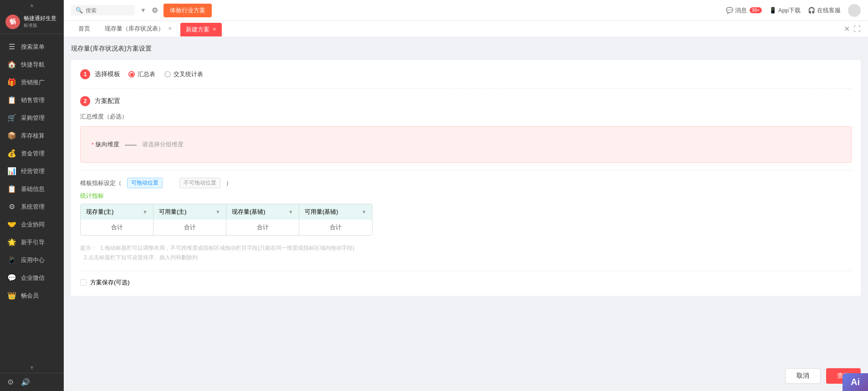 This screenshot has width=868, height=391. What do you see at coordinates (33, 225) in the screenshot?
I see `sidebar-item-label: 企业协同` at bounding box center [33, 225].